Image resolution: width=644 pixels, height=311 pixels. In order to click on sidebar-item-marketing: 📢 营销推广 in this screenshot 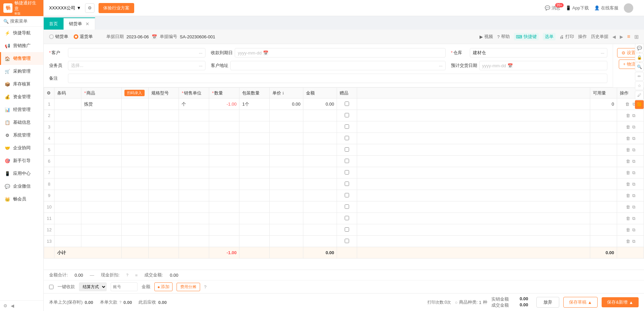, I will do `click(22, 46)`.